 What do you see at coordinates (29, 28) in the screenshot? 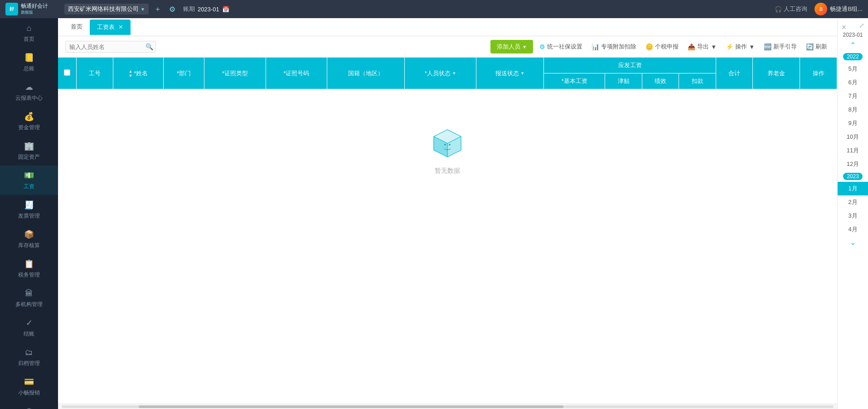
I see `home-icon: ⌂` at bounding box center [29, 28].